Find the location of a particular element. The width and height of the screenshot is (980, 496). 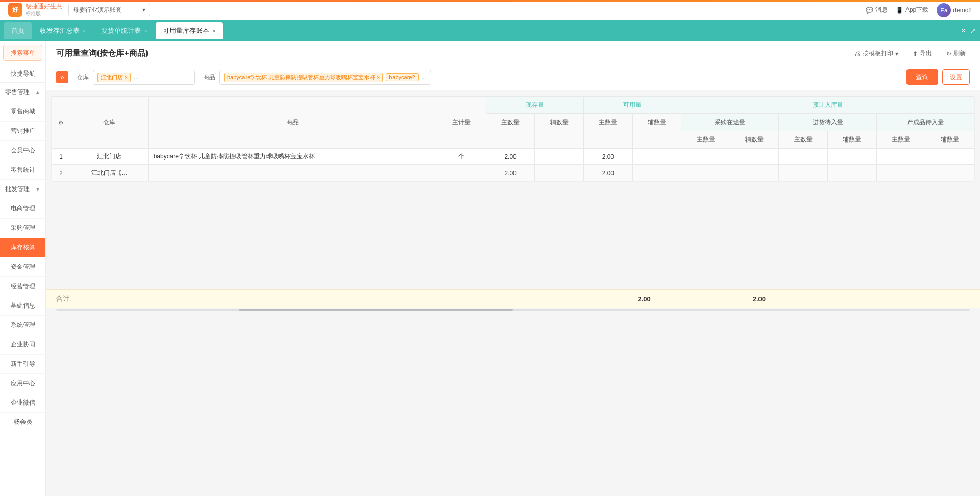

tab-order-stats: 要货单统计表 × is located at coordinates (124, 31).